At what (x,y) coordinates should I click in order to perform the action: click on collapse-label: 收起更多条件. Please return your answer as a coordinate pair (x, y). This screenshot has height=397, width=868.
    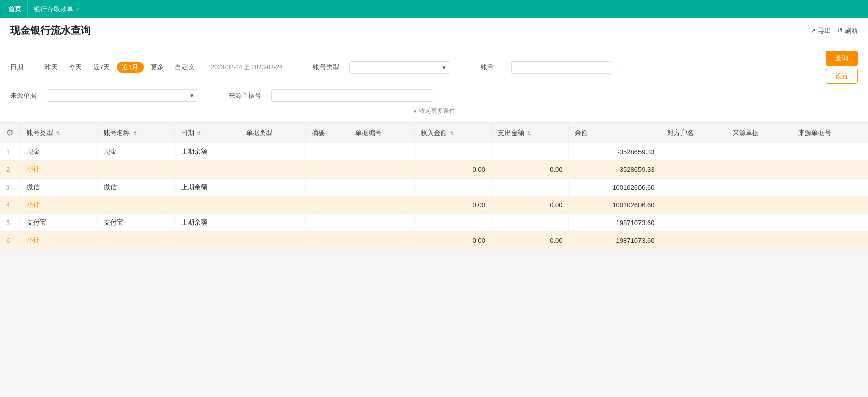
    Looking at the image, I should click on (437, 111).